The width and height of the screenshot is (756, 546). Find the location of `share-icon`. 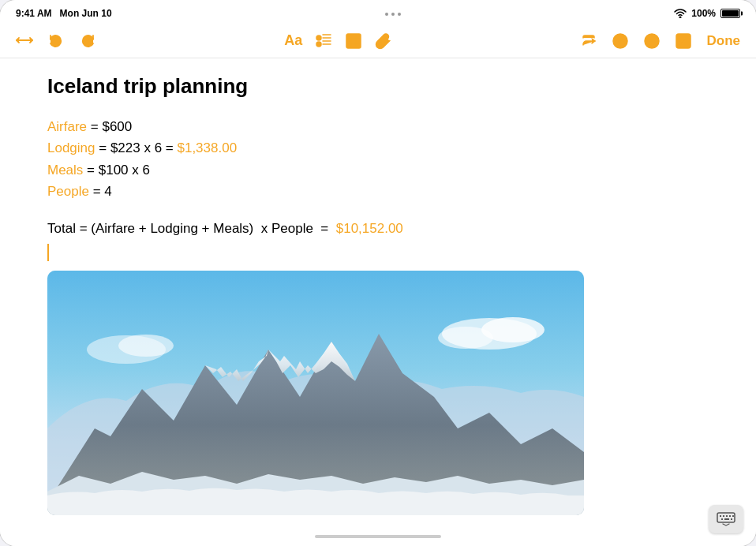

share-icon is located at coordinates (589, 41).